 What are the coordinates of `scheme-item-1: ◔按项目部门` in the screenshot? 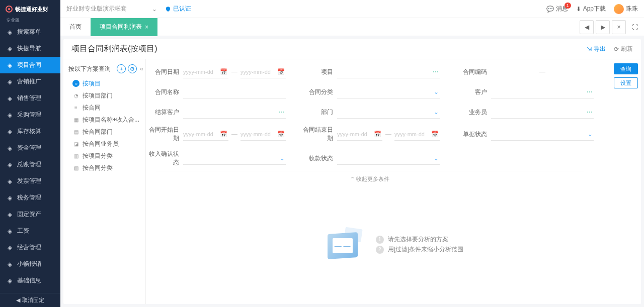 It's located at (106, 95).